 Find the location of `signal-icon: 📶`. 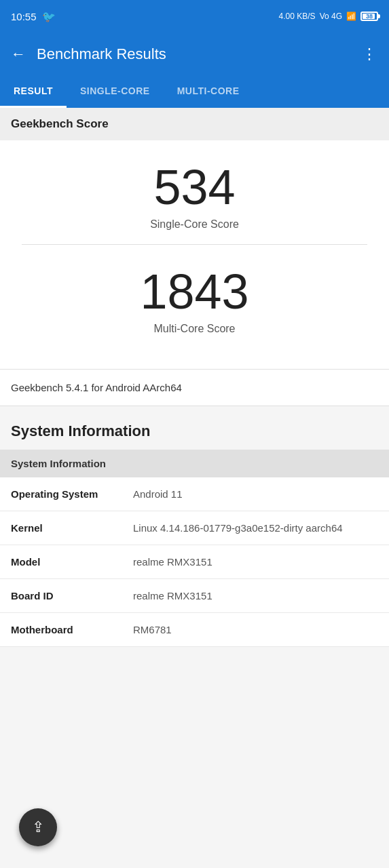

signal-icon: 📶 is located at coordinates (352, 16).